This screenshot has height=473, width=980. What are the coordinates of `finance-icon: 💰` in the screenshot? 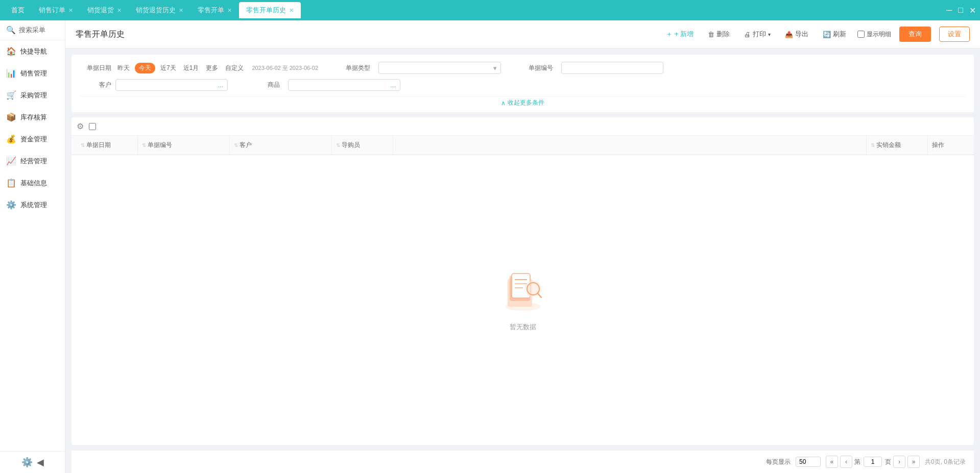 It's located at (11, 139).